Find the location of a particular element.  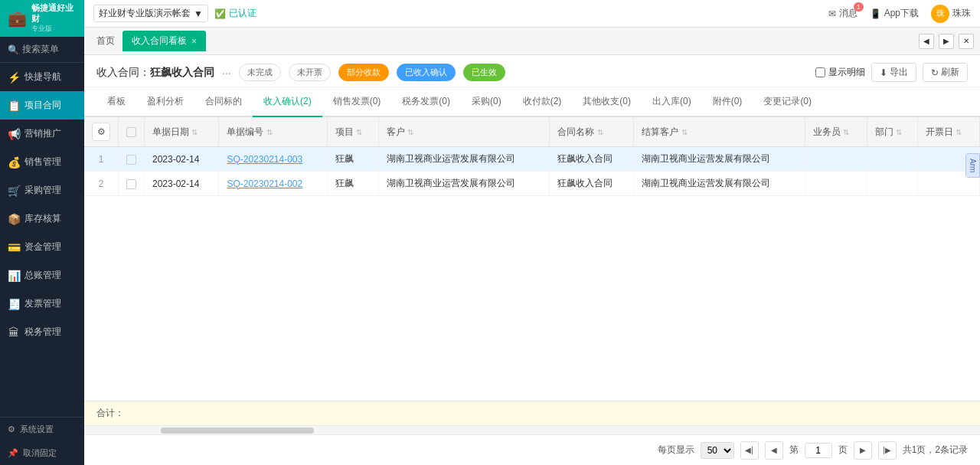

row-contract-1: 狂飙收入合同 is located at coordinates (592, 159).